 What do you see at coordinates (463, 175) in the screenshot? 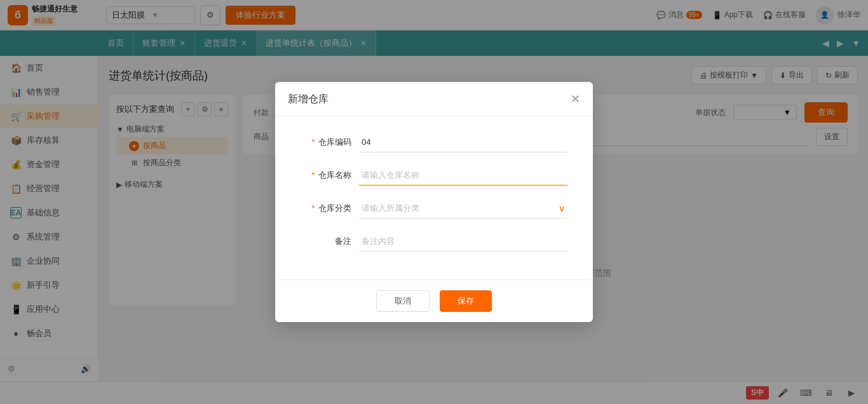
I see `warehouse-name-input` at bounding box center [463, 175].